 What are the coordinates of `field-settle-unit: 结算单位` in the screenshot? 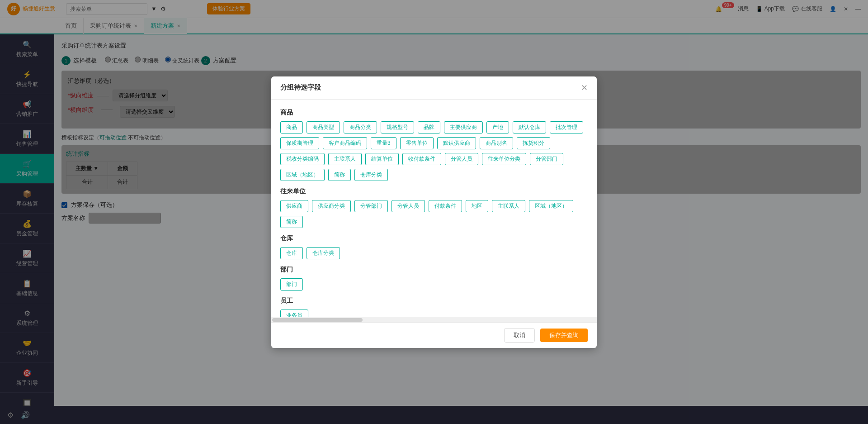 It's located at (382, 159).